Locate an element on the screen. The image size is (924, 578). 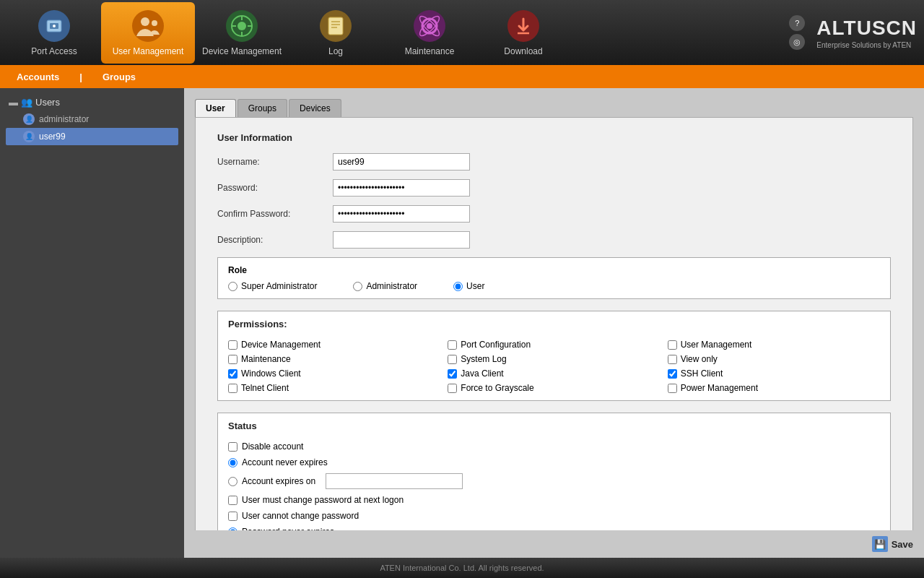
username-input is located at coordinates (401, 162).